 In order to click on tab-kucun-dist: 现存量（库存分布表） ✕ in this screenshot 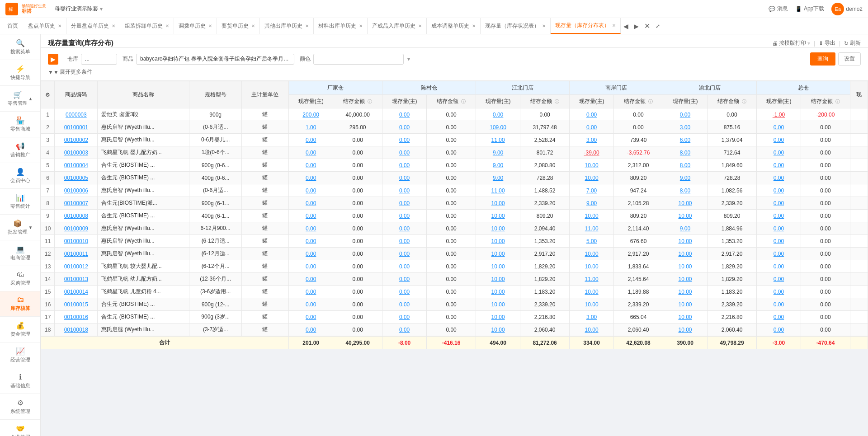, I will do `click(586, 26)`.